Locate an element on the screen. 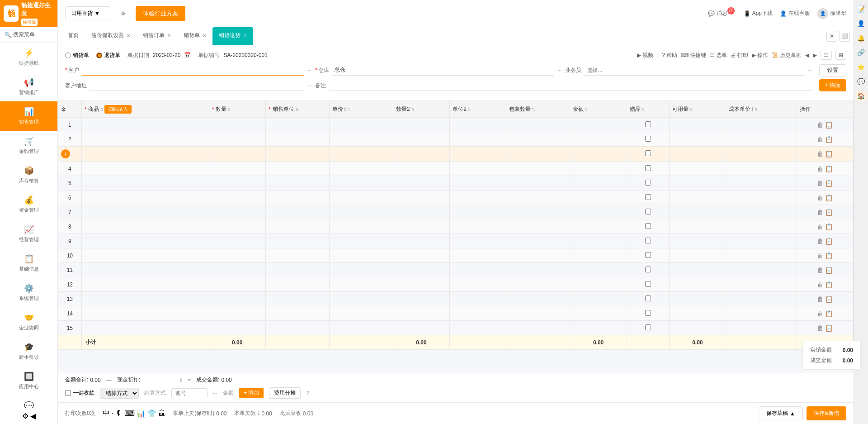  sidebar-item-newbie: 🎓 新手引导 is located at coordinates (29, 351).